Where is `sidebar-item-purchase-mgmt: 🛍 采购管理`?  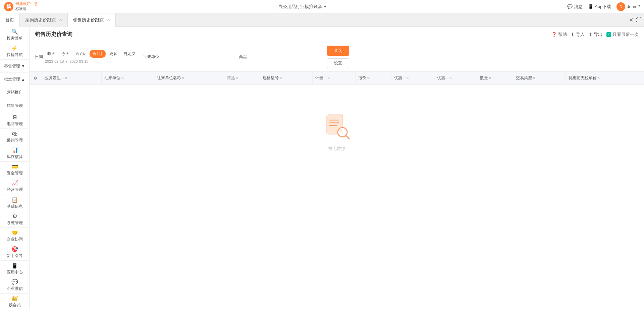 sidebar-item-purchase-mgmt: 🛍 采购管理 is located at coordinates (15, 137).